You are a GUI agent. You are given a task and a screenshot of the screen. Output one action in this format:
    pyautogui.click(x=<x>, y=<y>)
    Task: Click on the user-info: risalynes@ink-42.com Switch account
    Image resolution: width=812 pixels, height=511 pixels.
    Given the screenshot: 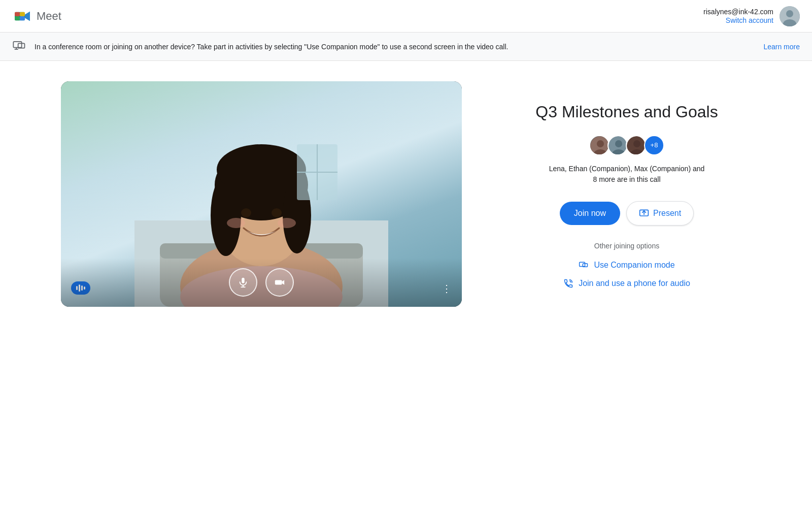 What is the action you would take?
    pyautogui.click(x=738, y=16)
    